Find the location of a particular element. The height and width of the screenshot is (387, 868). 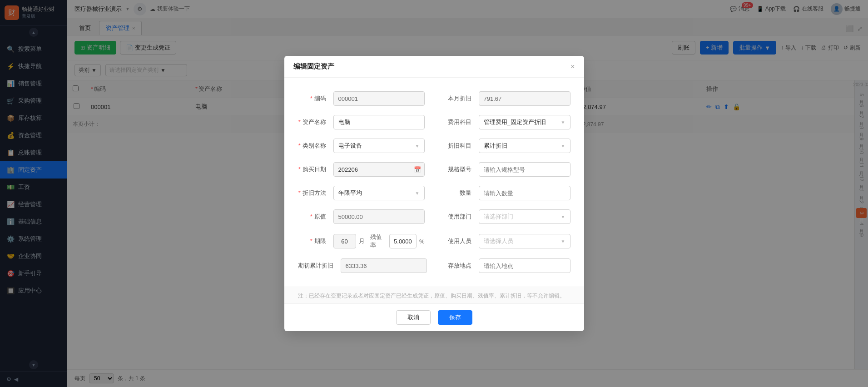

form-row-location: 存放地点 is located at coordinates (502, 266).